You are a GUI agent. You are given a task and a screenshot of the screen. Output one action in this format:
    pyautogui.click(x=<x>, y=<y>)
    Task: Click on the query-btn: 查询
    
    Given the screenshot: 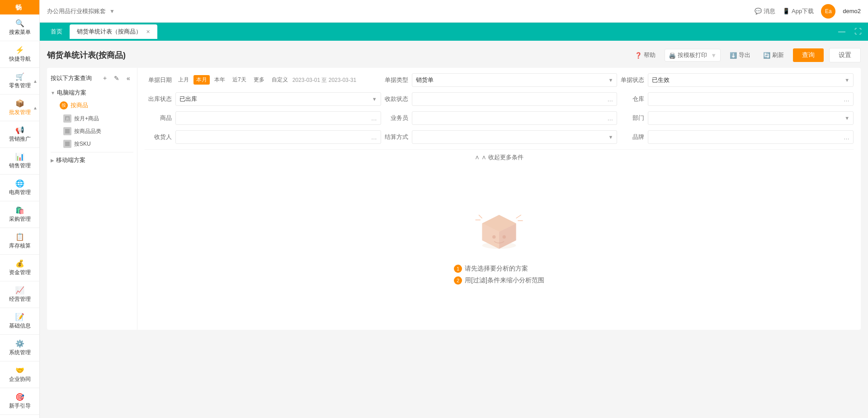 What is the action you would take?
    pyautogui.click(x=808, y=55)
    